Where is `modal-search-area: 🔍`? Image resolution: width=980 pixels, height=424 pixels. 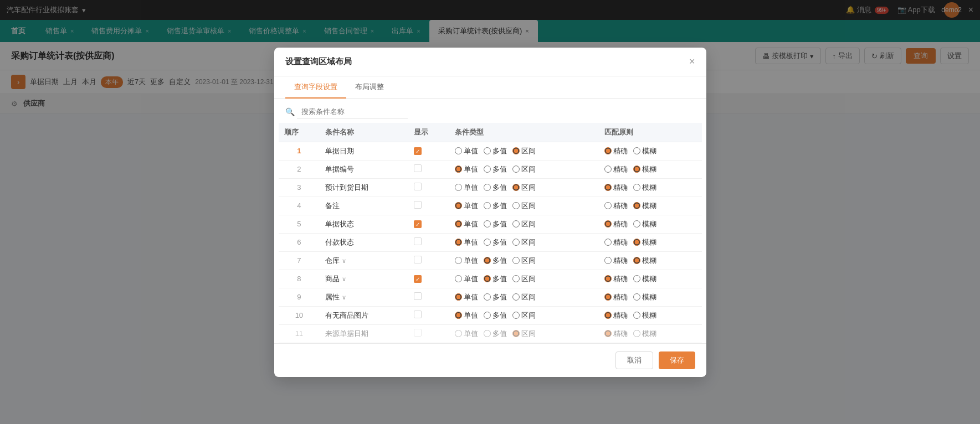 modal-search-area: 🔍 is located at coordinates (490, 106).